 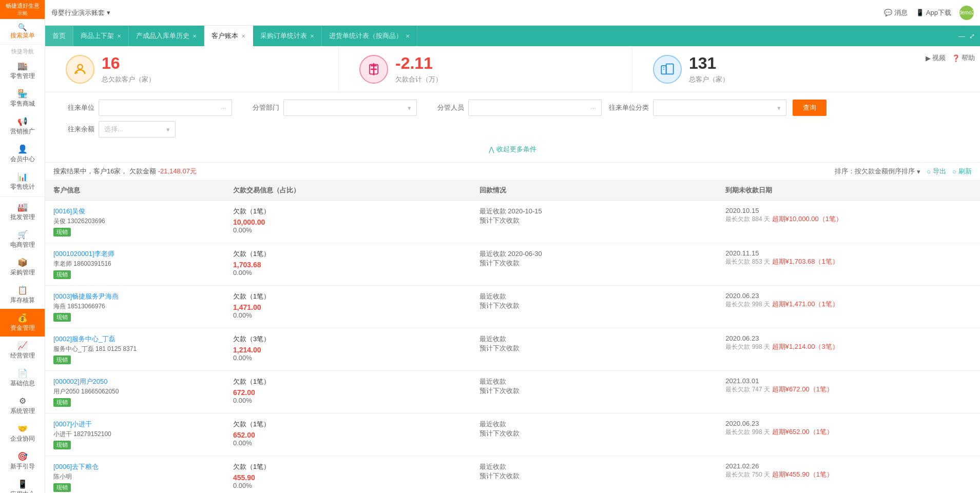 What do you see at coordinates (23, 98) in the screenshot?
I see `sidebar-item-retail-store: 🏪 零售商城` at bounding box center [23, 98].